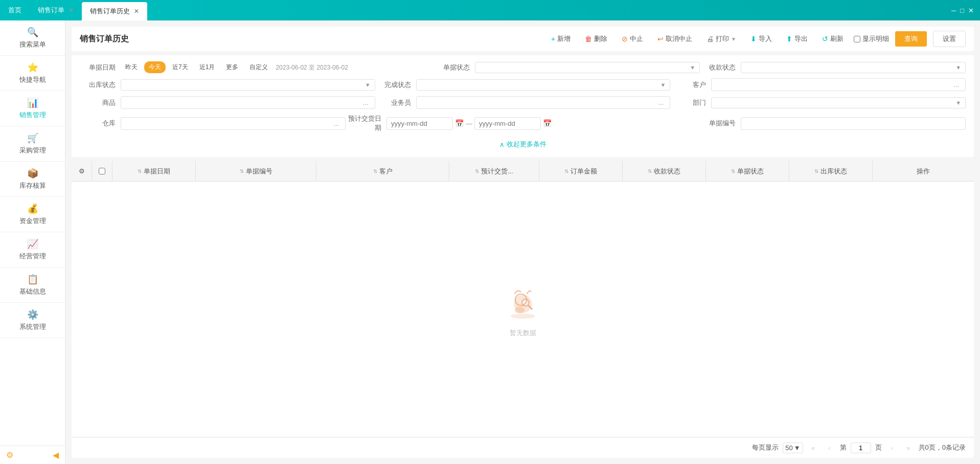 Image resolution: width=980 pixels, height=464 pixels. I want to click on sidebar-item-sales-label: 销售管理, so click(33, 115).